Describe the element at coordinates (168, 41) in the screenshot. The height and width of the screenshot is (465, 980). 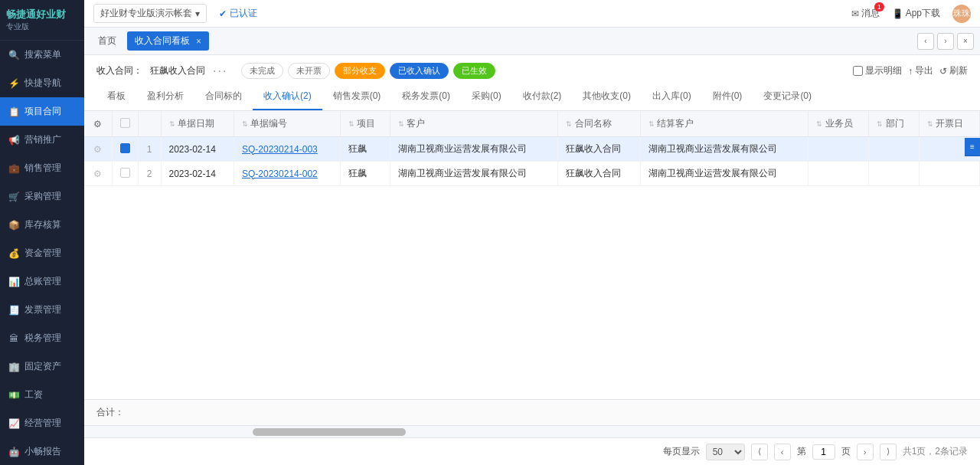
I see `tab-active: 收入合同看板 ×` at that location.